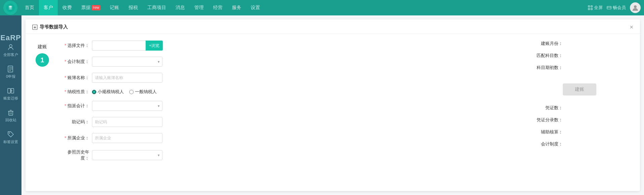  Describe the element at coordinates (620, 8) in the screenshot. I see `member-label: 畅会员` at that location.